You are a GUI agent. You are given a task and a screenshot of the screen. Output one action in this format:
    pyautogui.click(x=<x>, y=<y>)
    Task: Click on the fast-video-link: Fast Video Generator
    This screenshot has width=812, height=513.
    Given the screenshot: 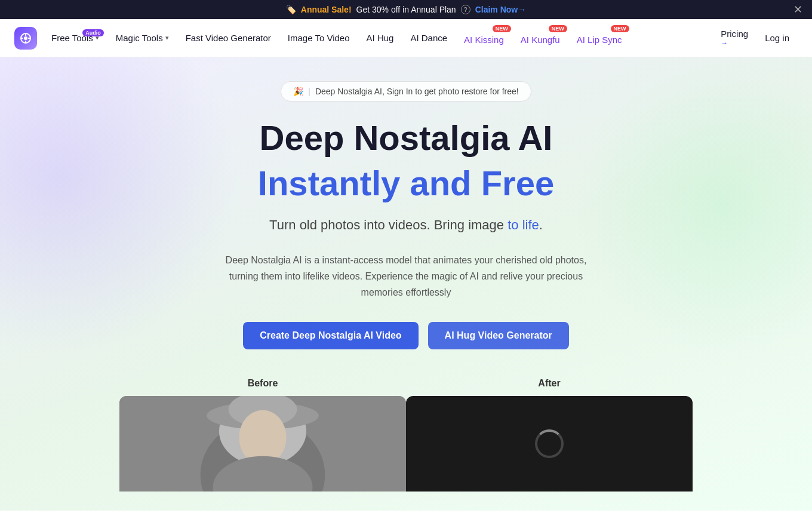 What is the action you would take?
    pyautogui.click(x=228, y=38)
    